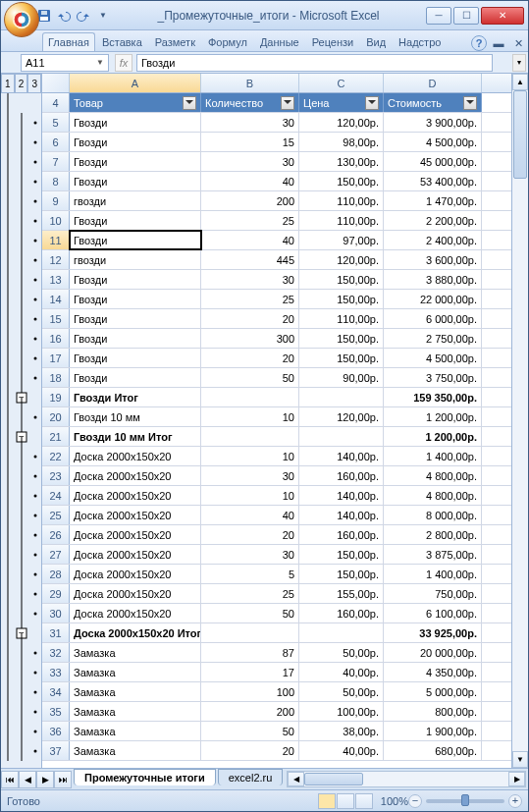  What do you see at coordinates (56, 731) in the screenshot?
I see `row-header: 36` at bounding box center [56, 731].